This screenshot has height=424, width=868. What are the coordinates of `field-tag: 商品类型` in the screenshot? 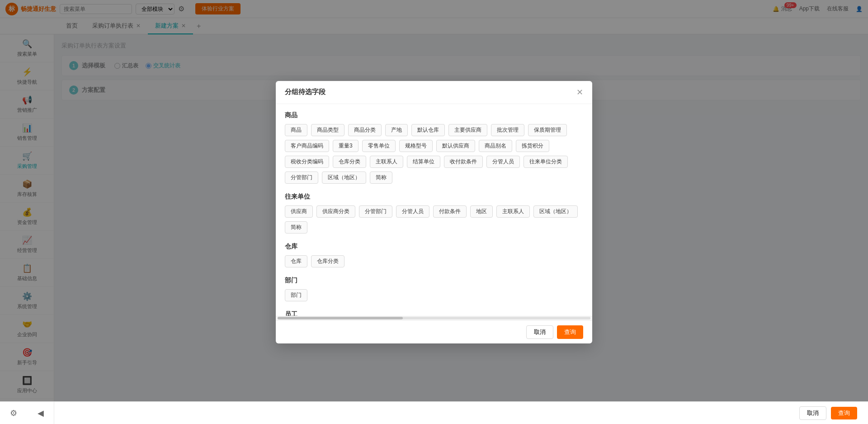 It's located at (328, 130).